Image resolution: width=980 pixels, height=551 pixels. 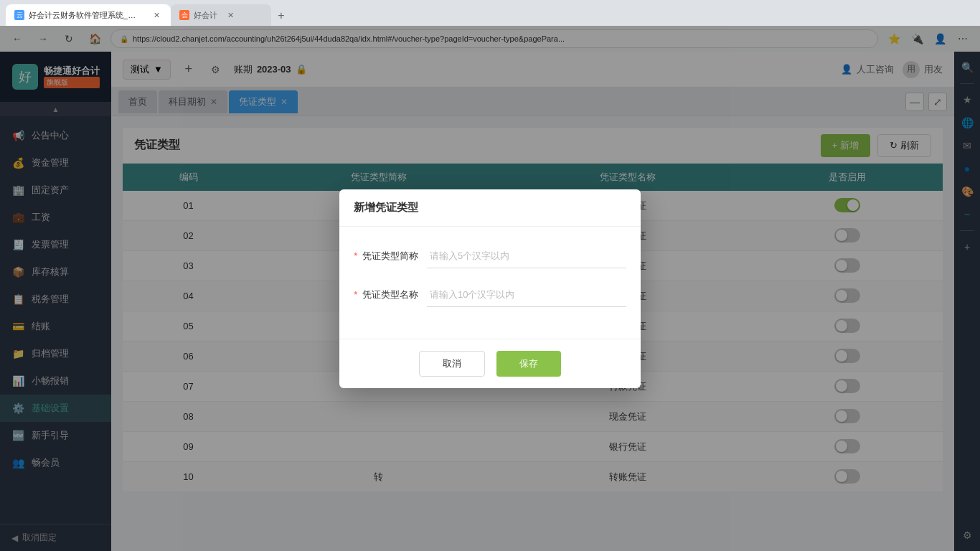 I want to click on browser-tab-inactive: 会 好会计 ✕, so click(x=221, y=15).